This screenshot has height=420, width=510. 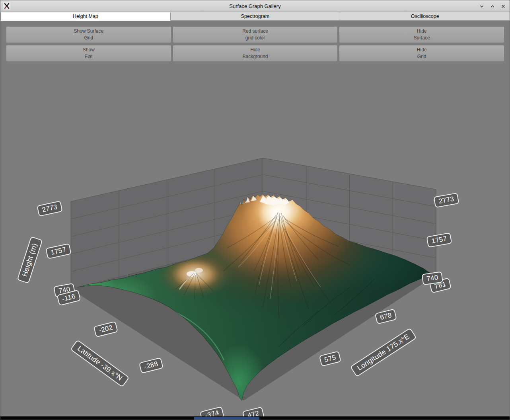 What do you see at coordinates (255, 16) in the screenshot?
I see `tab-bar: Height Map Spectrogram Oscilloscope` at bounding box center [255, 16].